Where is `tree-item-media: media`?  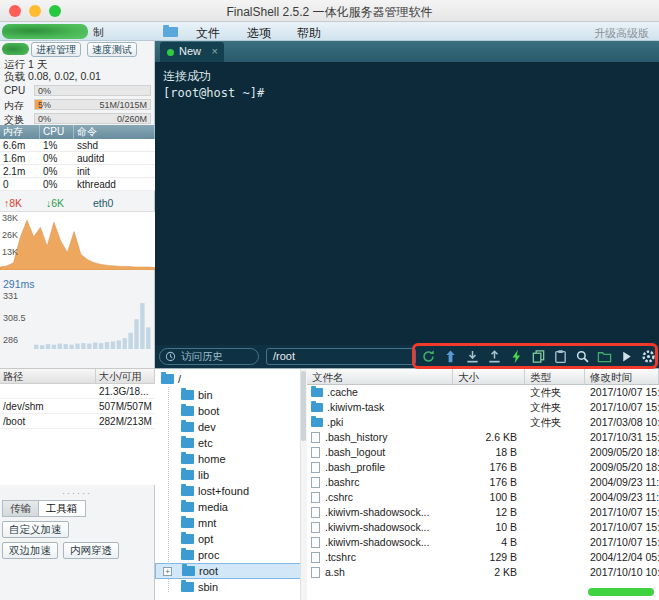 tree-item-media: media is located at coordinates (231, 507).